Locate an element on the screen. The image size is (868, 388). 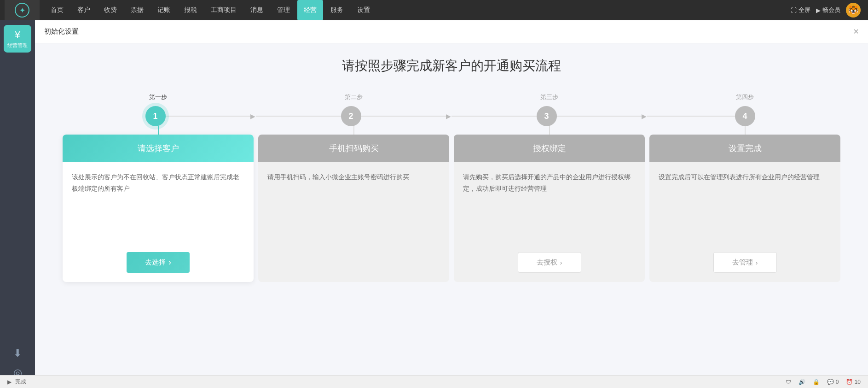
sidebar: ¥ 经营管理 ⬇ ◎ is located at coordinates (17, 204).